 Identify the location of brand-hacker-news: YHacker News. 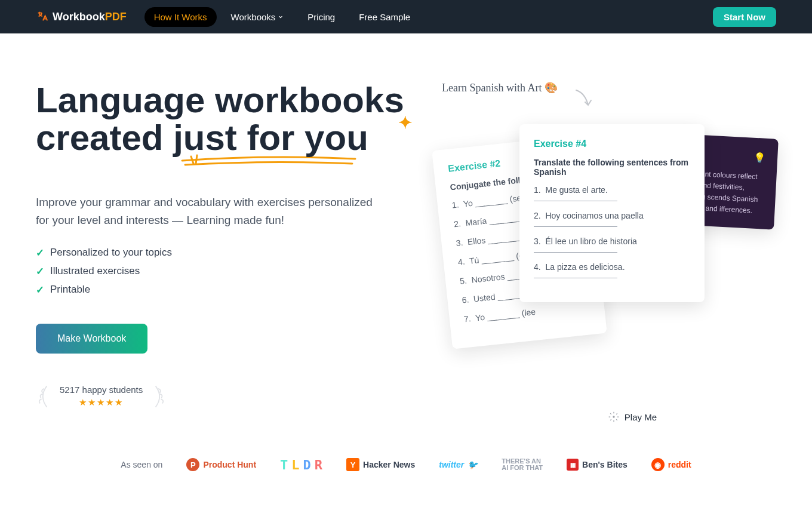
(381, 465).